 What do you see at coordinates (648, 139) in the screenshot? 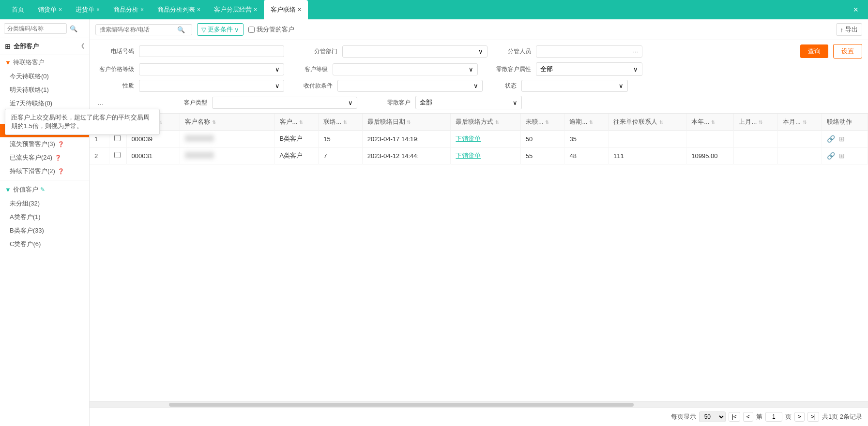
I see `row1-contacts` at bounding box center [648, 139].